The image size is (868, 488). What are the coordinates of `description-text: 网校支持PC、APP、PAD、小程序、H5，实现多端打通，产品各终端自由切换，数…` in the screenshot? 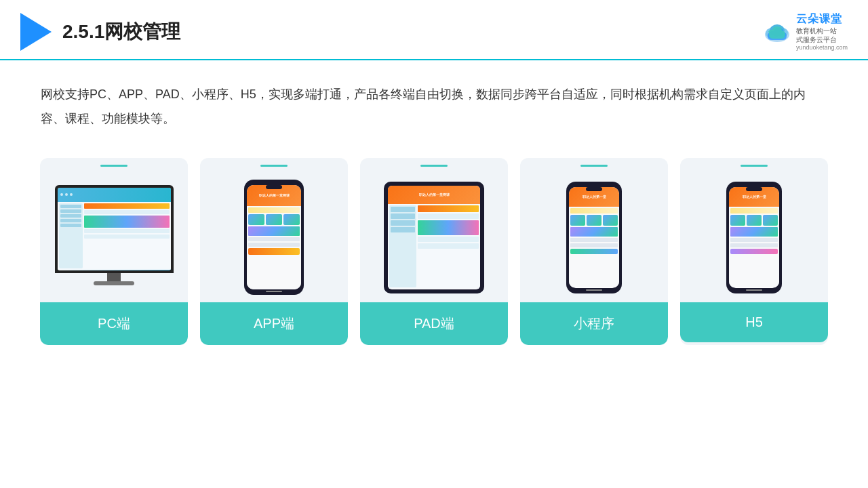 It's located at (434, 106).